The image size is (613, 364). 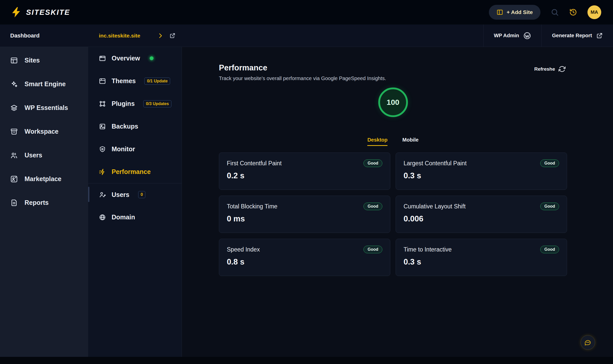 What do you see at coordinates (45, 84) in the screenshot?
I see `sidebar-item-label: Smart Engine` at bounding box center [45, 84].